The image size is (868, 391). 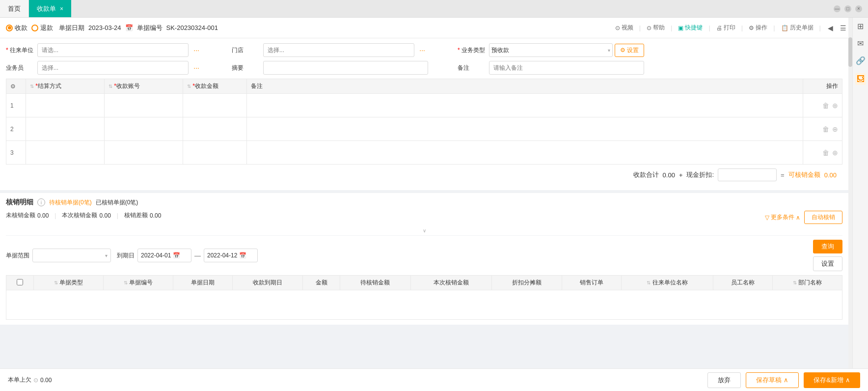 I want to click on history-button: 📋 历史单据, so click(x=797, y=28).